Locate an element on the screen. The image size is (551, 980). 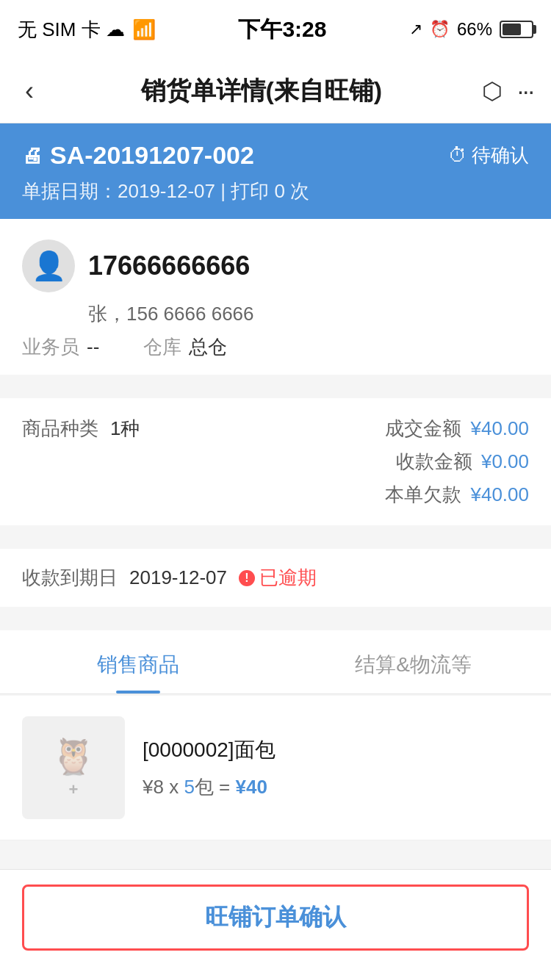
product-type-item: 商品种类 1种 is located at coordinates (81, 429).